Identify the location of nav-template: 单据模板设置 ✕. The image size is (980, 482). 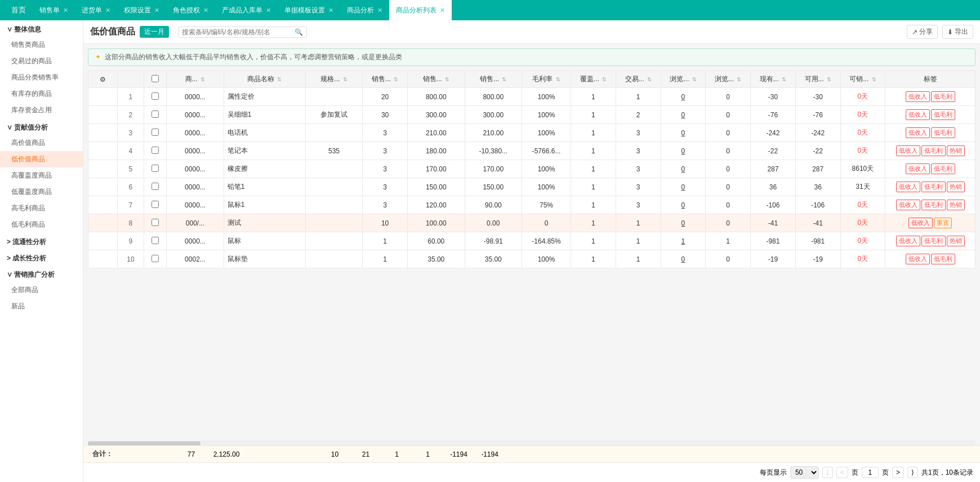
(309, 10).